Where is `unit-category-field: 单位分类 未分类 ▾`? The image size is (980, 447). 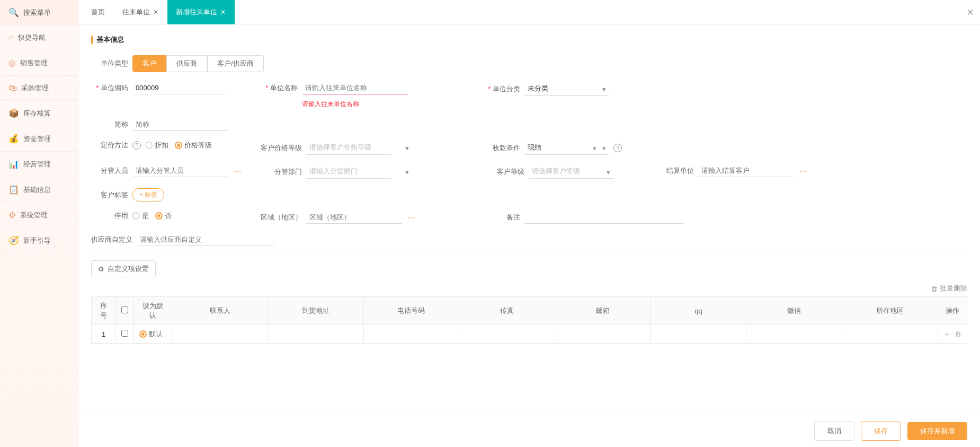 unit-category-field: 单位分类 未分类 ▾ is located at coordinates (557, 89).